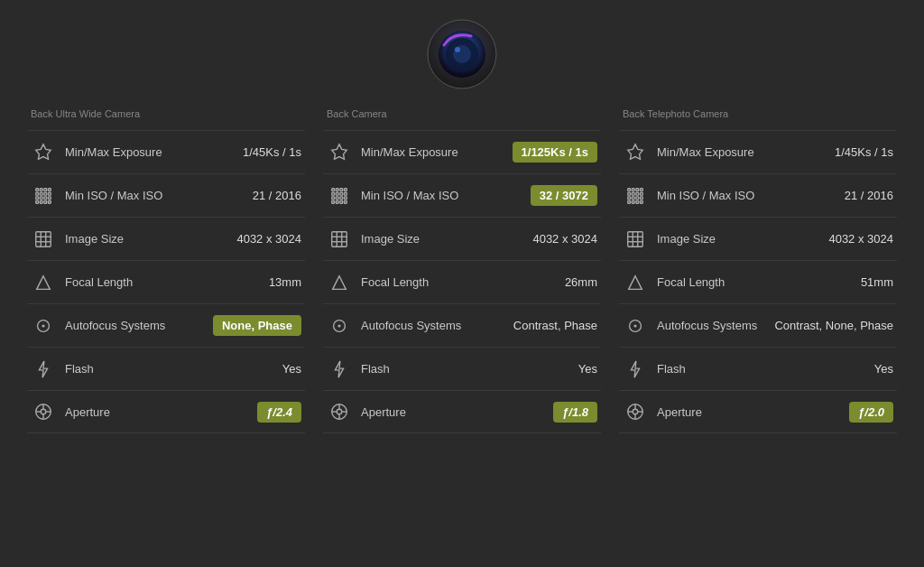  Describe the element at coordinates (758, 152) in the screenshot. I see `spec-row: Min/Max Exposure1/45Ks / 1s` at that location.